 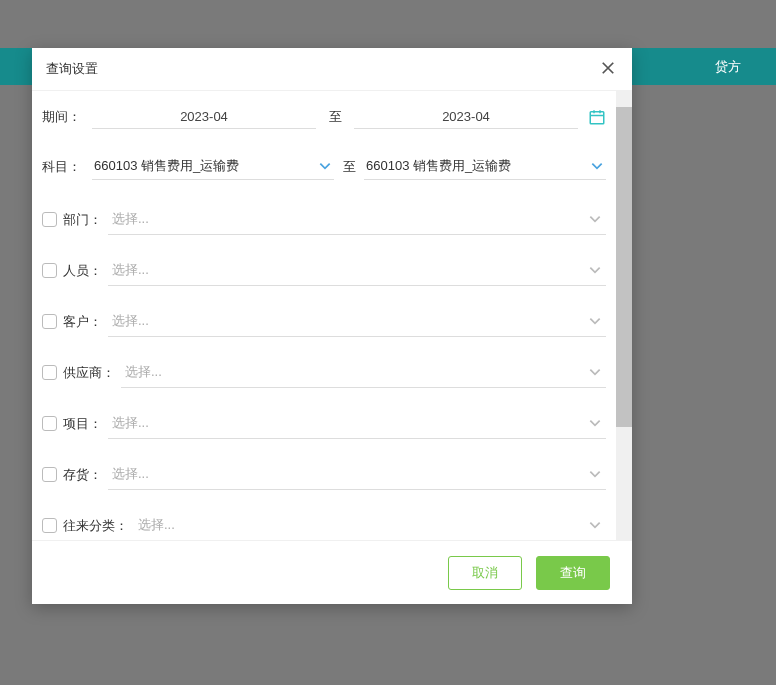 I want to click on filter-row: 人员：选择..., so click(x=324, y=270).